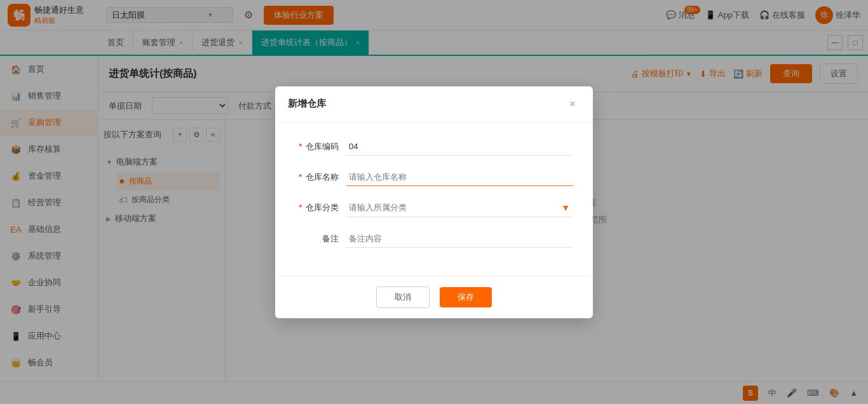 This screenshot has height=404, width=868. I want to click on category-label: * 仓库分类, so click(321, 208).